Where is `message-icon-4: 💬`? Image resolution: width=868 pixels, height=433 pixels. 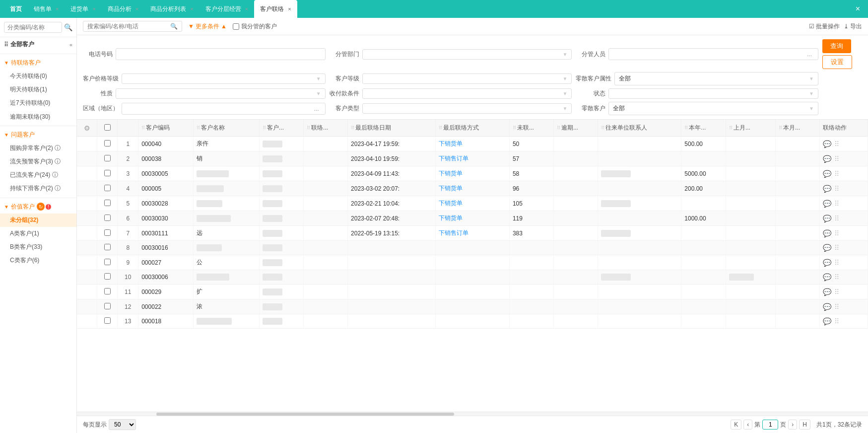 message-icon-4: 💬 is located at coordinates (827, 204).